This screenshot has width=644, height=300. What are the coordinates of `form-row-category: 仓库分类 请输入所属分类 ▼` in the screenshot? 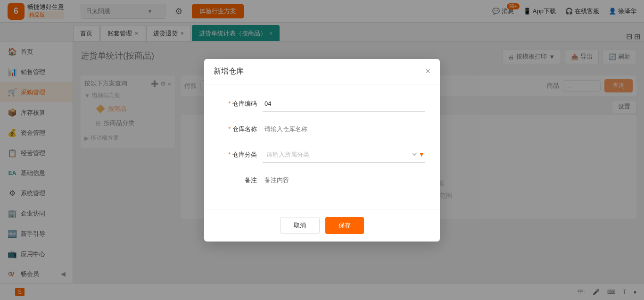 It's located at (322, 155).